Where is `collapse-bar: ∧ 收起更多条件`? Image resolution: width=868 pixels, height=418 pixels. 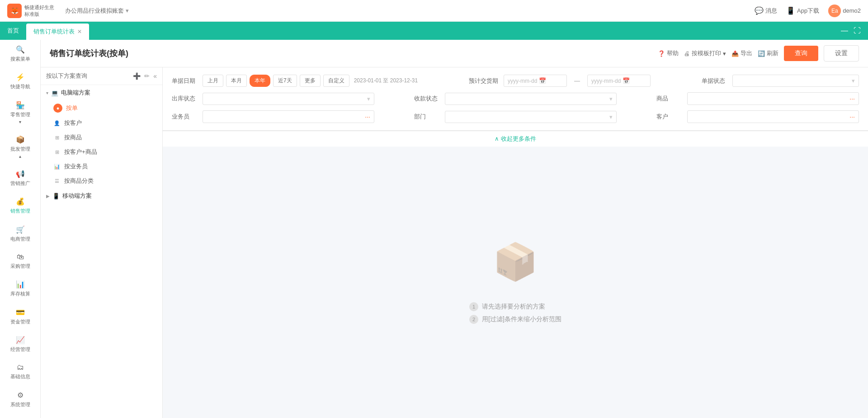 collapse-bar: ∧ 收起更多条件 is located at coordinates (515, 138).